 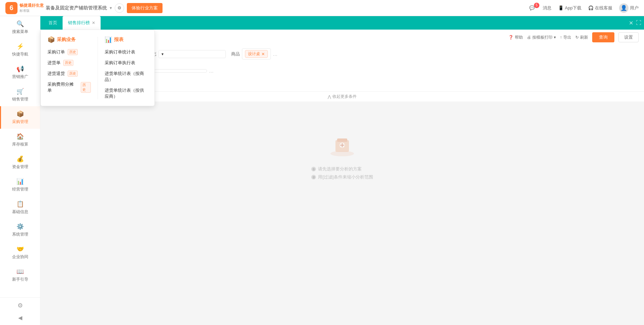 I want to click on sidebar-label-collab: 企业协同, so click(x=20, y=257).